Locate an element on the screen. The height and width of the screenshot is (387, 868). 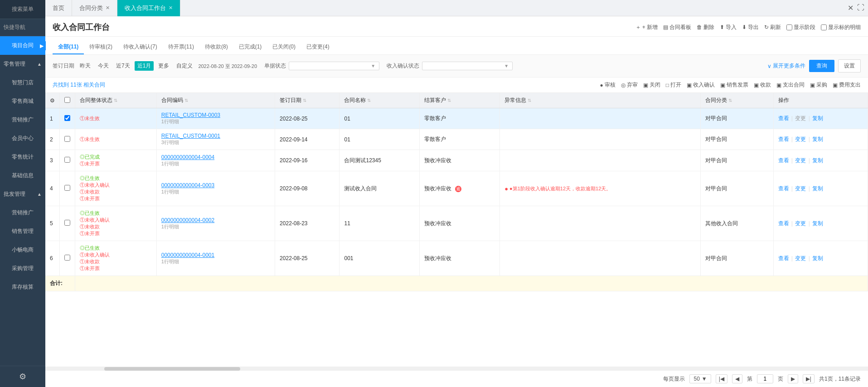
filter-tab-all: 全部(11) is located at coordinates (68, 47).